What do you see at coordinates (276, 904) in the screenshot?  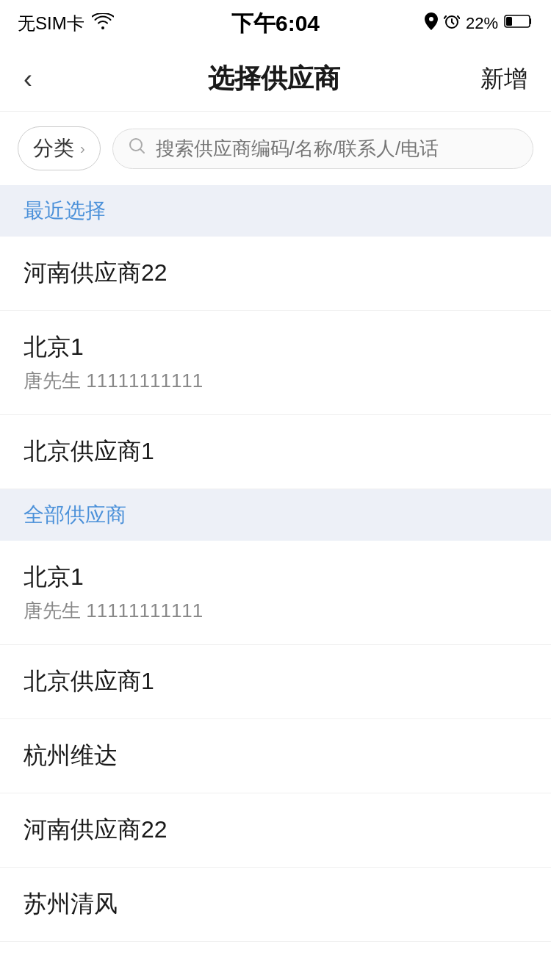 I see `item-name: 苏州清风` at bounding box center [276, 904].